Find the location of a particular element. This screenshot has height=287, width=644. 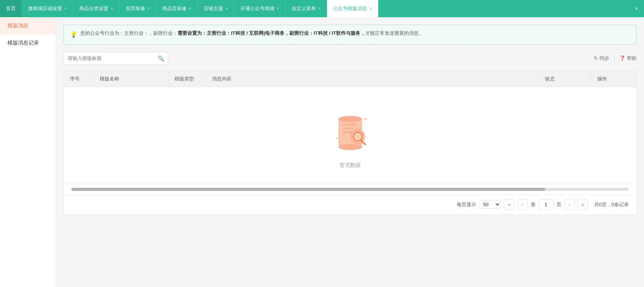

search-icon-button: 🔍 is located at coordinates (161, 58).